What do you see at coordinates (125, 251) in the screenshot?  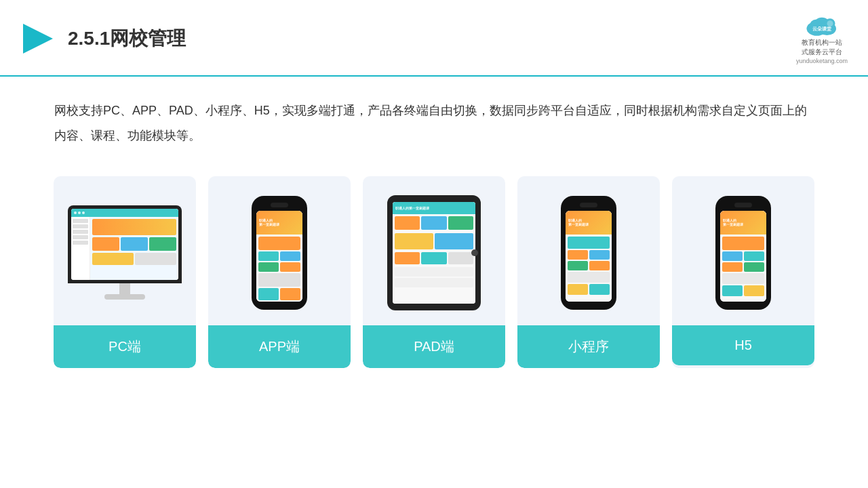 I see `card-pc-image` at bounding box center [125, 251].